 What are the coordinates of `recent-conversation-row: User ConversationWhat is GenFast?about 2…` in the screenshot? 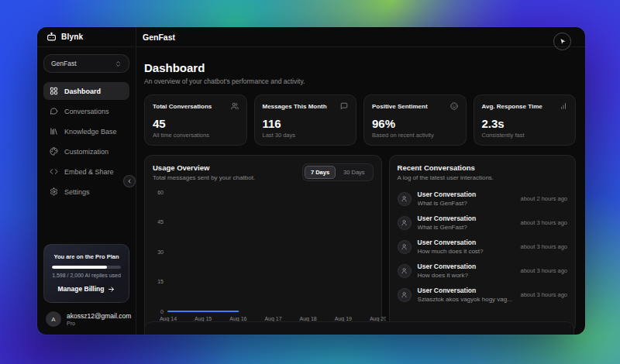 It's located at (482, 198).